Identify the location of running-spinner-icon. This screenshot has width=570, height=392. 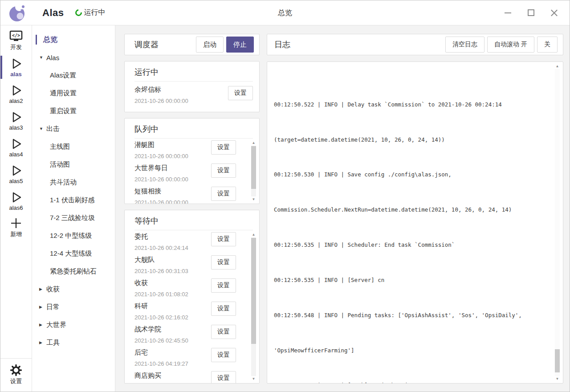
(78, 12).